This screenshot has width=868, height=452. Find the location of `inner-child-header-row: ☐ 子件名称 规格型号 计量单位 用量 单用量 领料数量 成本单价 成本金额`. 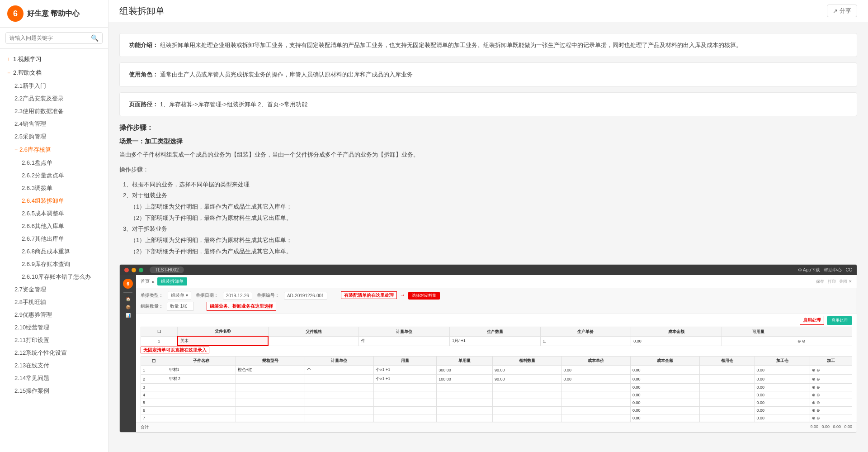

inner-child-header-row: ☐ 子件名称 规格型号 计量单位 用量 单用量 领料数量 成本单价 成本金额 is located at coordinates (496, 361).